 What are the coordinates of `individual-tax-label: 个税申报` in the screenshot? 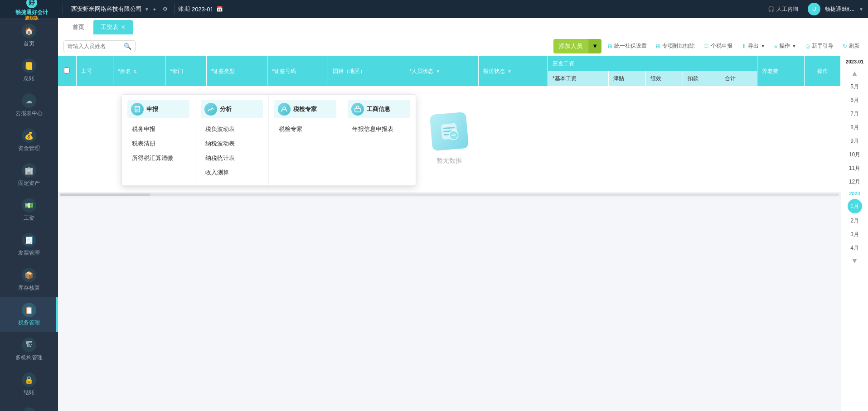 It's located at (722, 46).